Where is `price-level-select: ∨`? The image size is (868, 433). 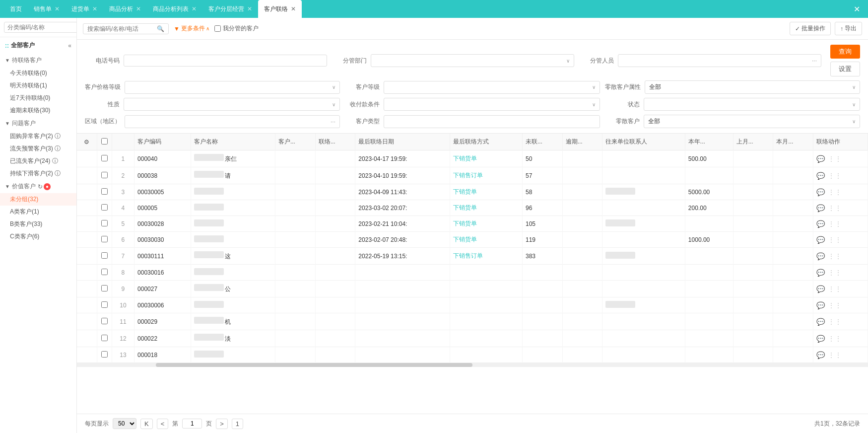 price-level-select: ∨ is located at coordinates (232, 87).